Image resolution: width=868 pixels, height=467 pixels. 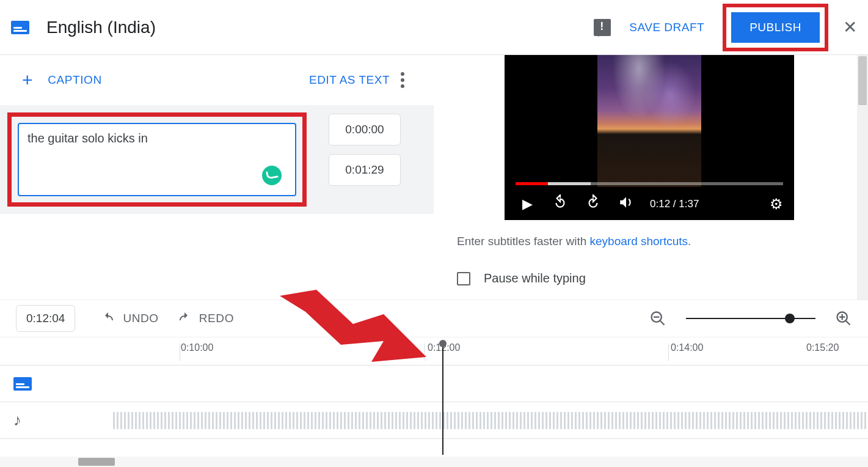 What do you see at coordinates (662, 241) in the screenshot?
I see `keyboard-shortcuts-hint: Enter subtitles faster with keyboard sho…` at bounding box center [662, 241].